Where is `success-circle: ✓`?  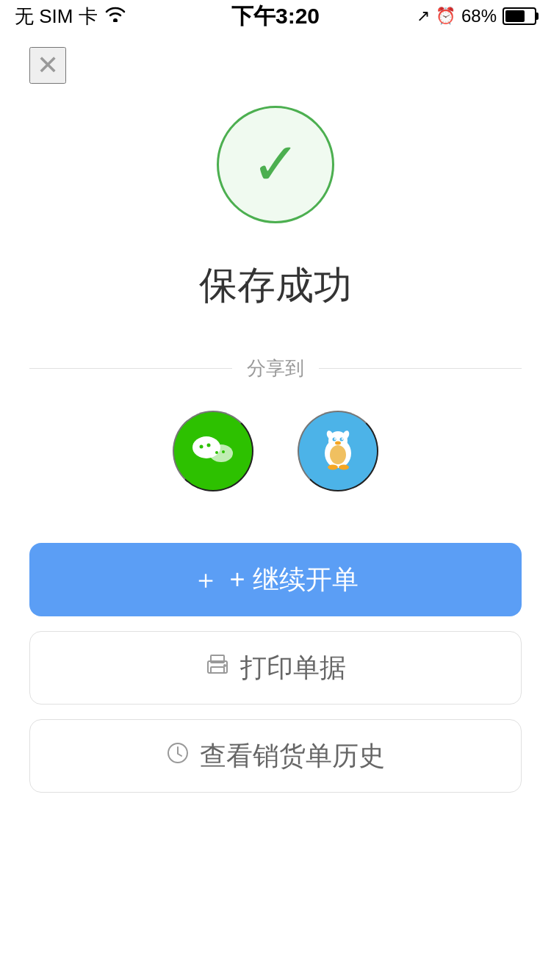
success-circle: ✓ is located at coordinates (276, 165).